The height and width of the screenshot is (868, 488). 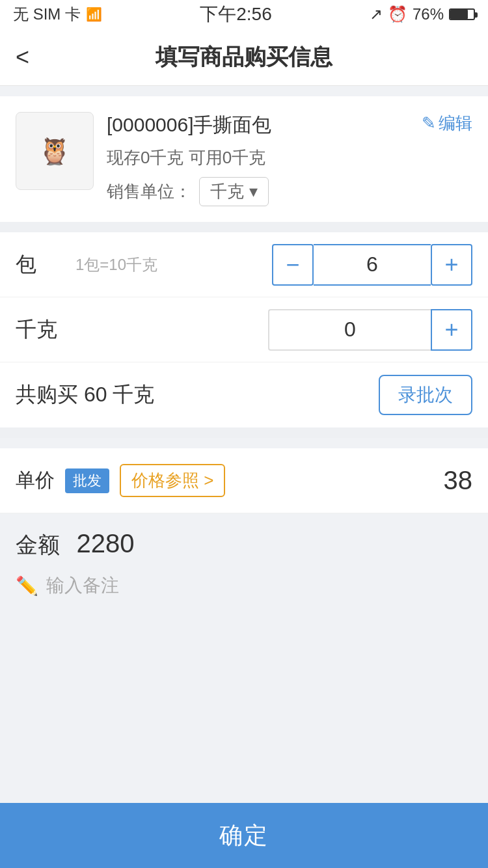 What do you see at coordinates (290, 159) in the screenshot?
I see `product-info: [0000006]手撕面包 现存0千克 可用0千克 销售单位： 千克 ▾` at bounding box center [290, 159].